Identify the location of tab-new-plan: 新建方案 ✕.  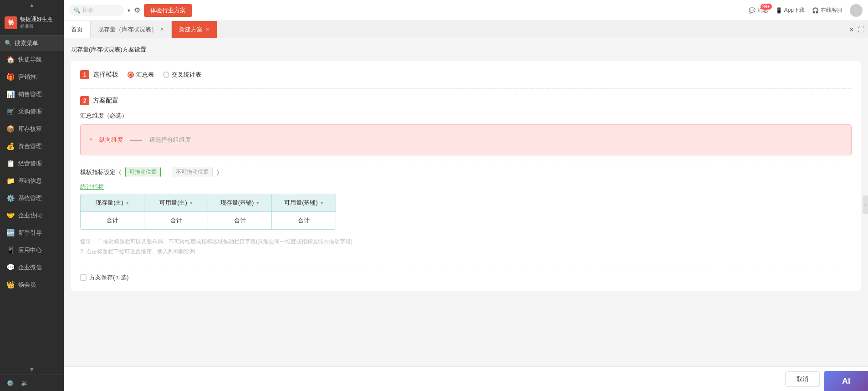
(194, 30).